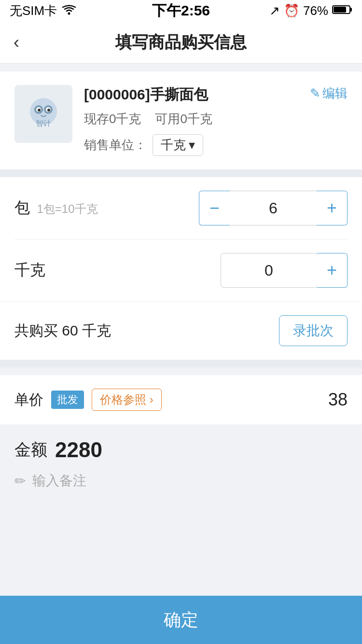 The height and width of the screenshot is (644, 362). What do you see at coordinates (216, 95) in the screenshot?
I see `product-header: [0000006]手撕面包 ✎ 编辑` at bounding box center [216, 95].